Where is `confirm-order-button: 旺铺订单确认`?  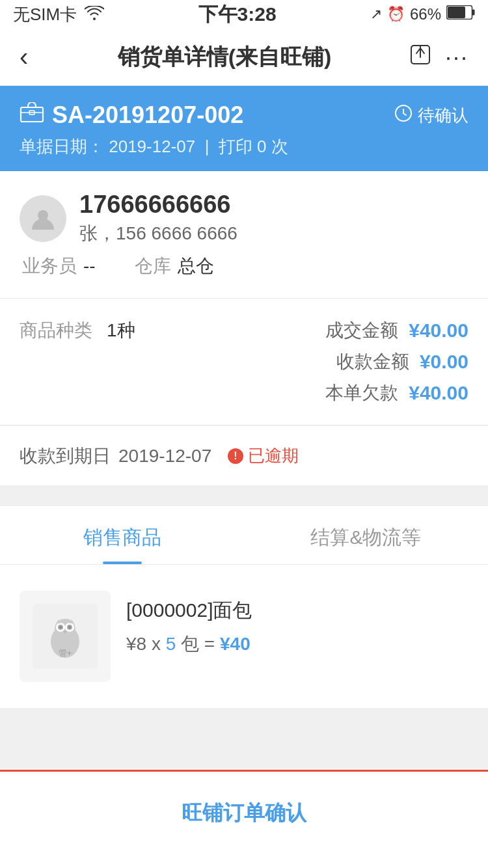
confirm-order-button: 旺铺订单确认 is located at coordinates (244, 813).